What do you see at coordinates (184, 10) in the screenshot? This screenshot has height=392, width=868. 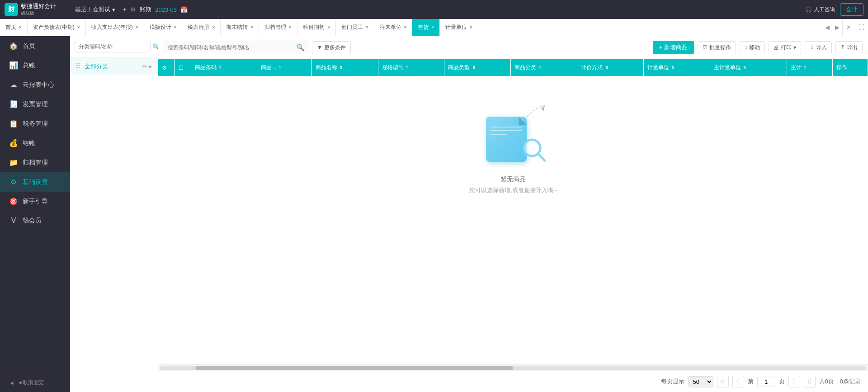 I see `calendar-icon: 📅` at bounding box center [184, 10].